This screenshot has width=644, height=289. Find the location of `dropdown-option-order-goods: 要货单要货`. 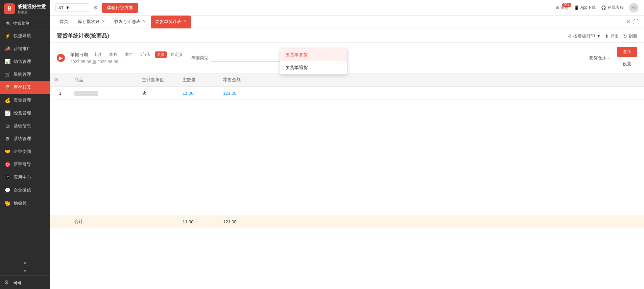

dropdown-option-order-goods: 要货单要货 is located at coordinates (314, 55).